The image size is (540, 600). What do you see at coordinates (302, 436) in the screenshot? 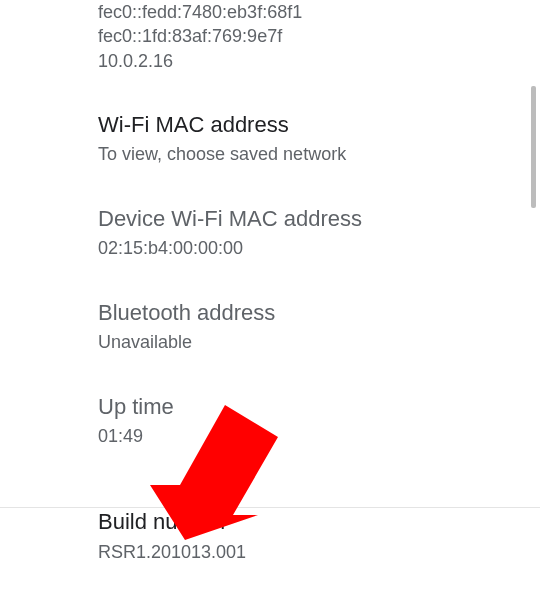
I see `uptime-value: 01:49` at bounding box center [302, 436].